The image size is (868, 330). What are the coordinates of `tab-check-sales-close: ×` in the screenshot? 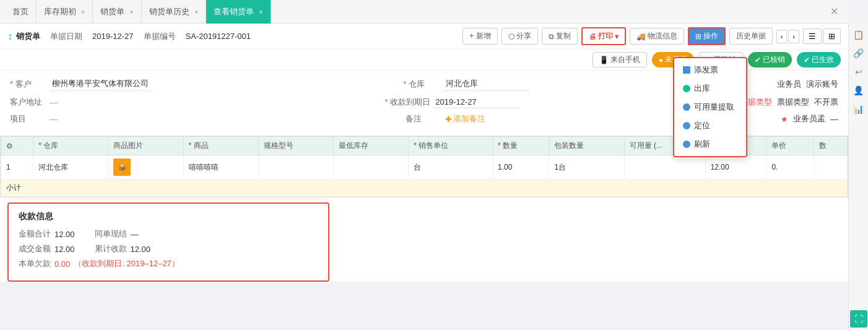 It's located at (261, 12).